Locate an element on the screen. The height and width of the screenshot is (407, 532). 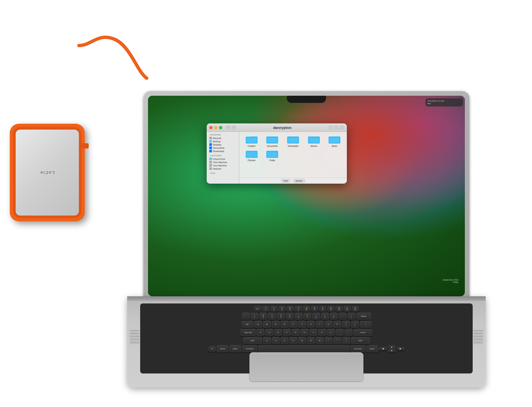
key-arrow-up: ▲ is located at coordinates (392, 347).